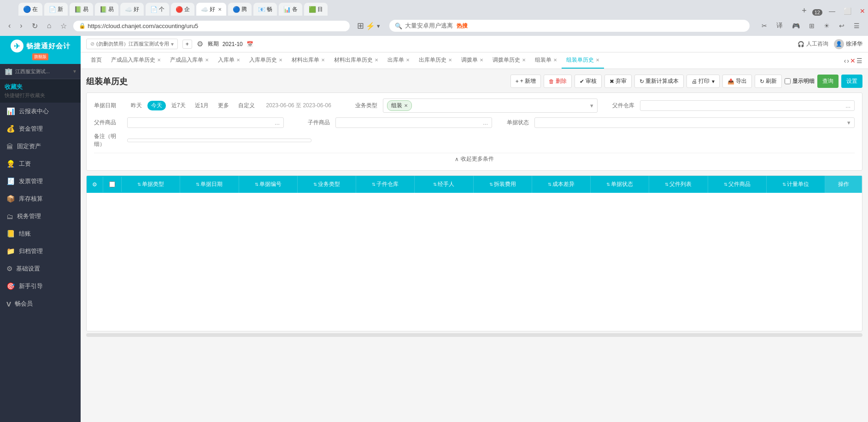 This screenshot has width=868, height=422. Describe the element at coordinates (557, 81) in the screenshot. I see `delete-button: 🗑 删除` at that location.